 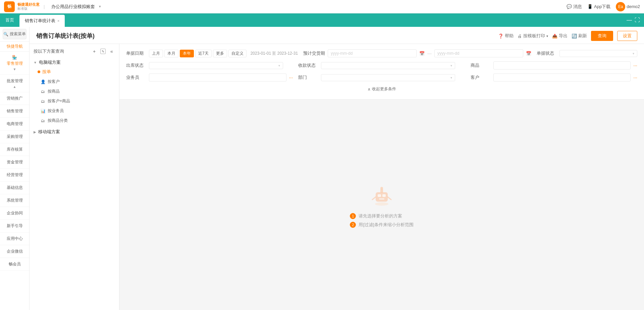 I want to click on filter-panel: 单据日期 上月 本月 本年 近7天 更多 自定义 2023-01-01 至 20…, so click(x=382, y=72).